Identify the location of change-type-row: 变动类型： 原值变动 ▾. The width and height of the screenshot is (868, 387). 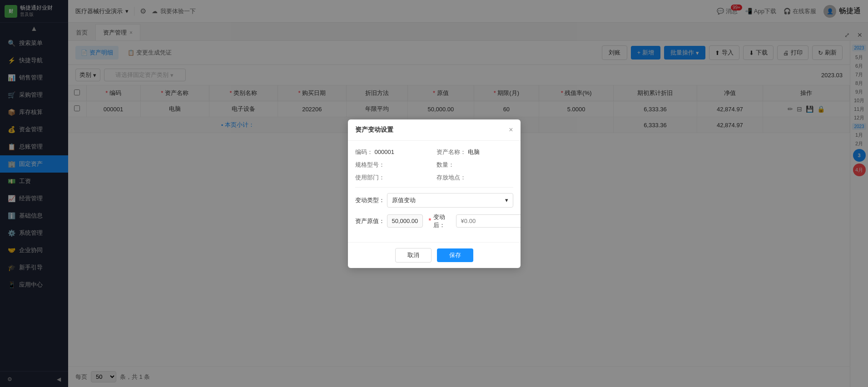
(434, 200).